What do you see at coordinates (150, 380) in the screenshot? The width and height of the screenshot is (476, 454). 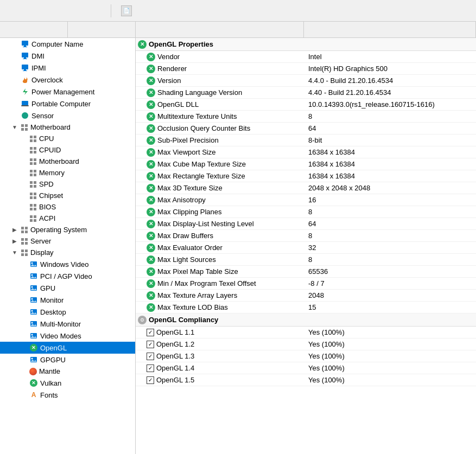 I see `row-icon-28: ✓` at bounding box center [150, 380].